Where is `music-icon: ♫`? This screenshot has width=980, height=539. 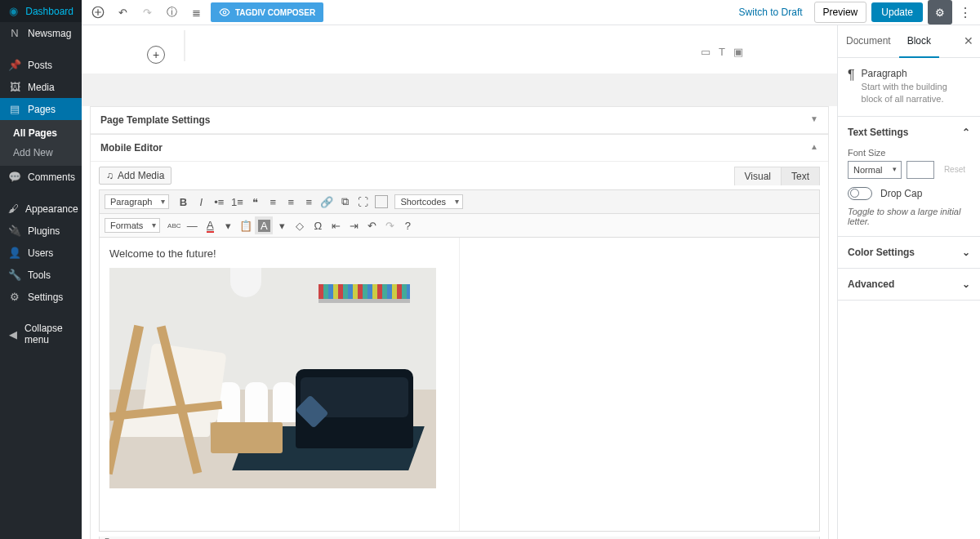
music-icon: ♫ is located at coordinates (109, 176).